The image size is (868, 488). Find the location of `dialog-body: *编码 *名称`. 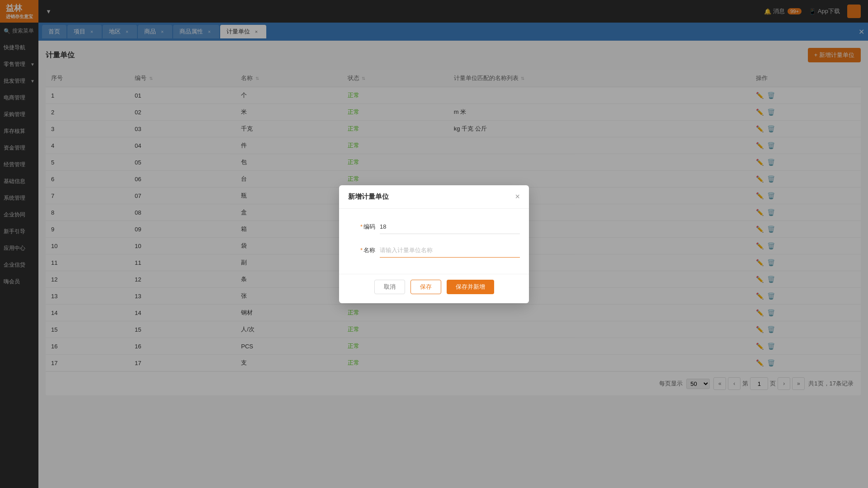

dialog-body: *编码 *名称 is located at coordinates (434, 241).